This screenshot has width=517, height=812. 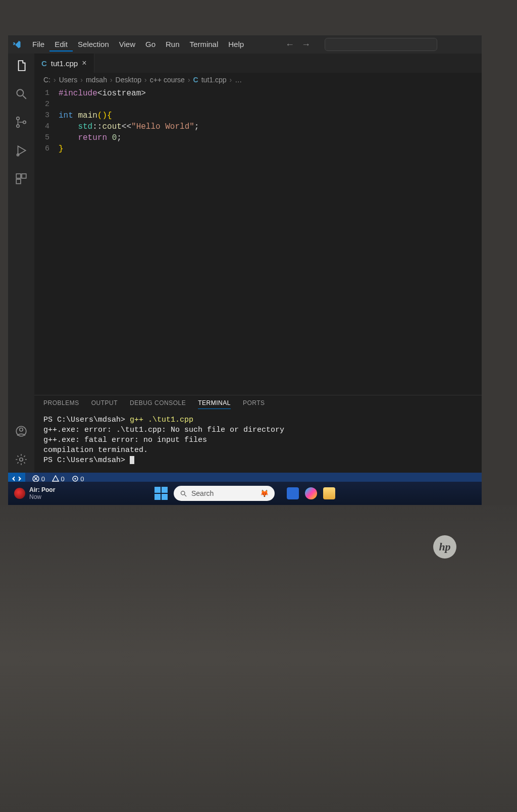 What do you see at coordinates (168, 80) in the screenshot?
I see `breadcrumb-segment: c++ course` at bounding box center [168, 80].